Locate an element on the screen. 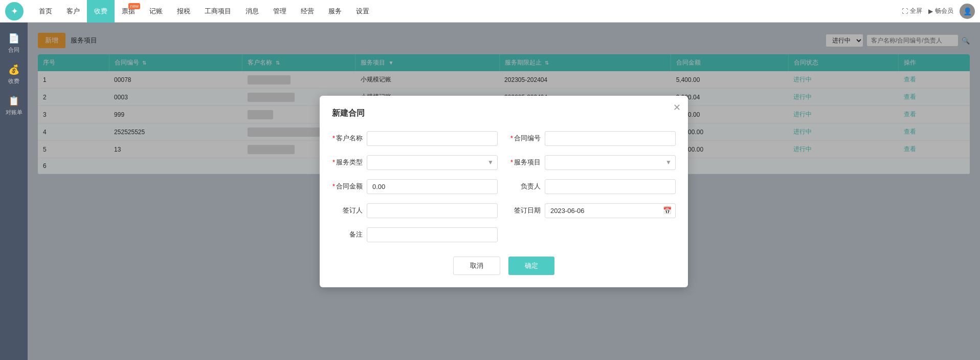 This screenshot has width=980, height=360. notes-label: 备注 is located at coordinates (347, 235).